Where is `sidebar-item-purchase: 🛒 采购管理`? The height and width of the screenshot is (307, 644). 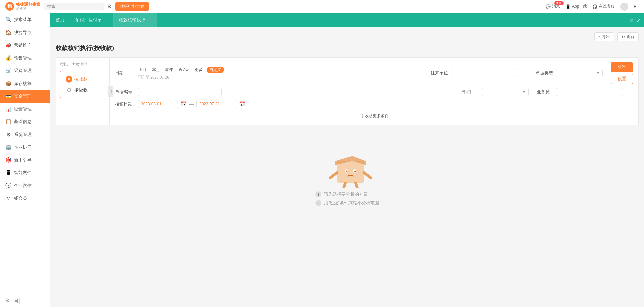 sidebar-item-purchase: 🛒 采购管理 is located at coordinates (25, 71).